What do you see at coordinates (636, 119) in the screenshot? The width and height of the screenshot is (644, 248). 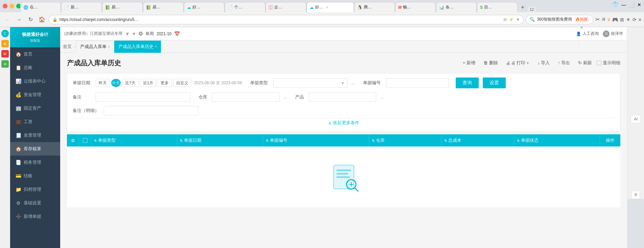 I see `ai-assistant-btn: Ai` at bounding box center [636, 119].